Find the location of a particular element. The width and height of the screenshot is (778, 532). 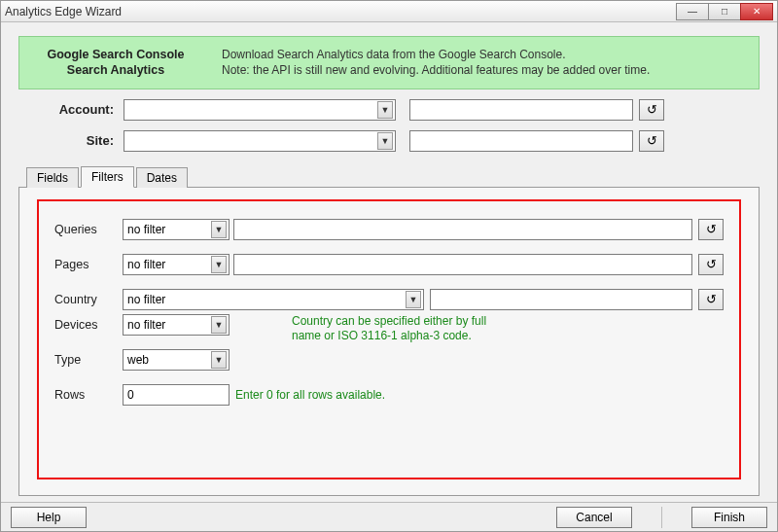

site-label: Site: is located at coordinates (71, 140).